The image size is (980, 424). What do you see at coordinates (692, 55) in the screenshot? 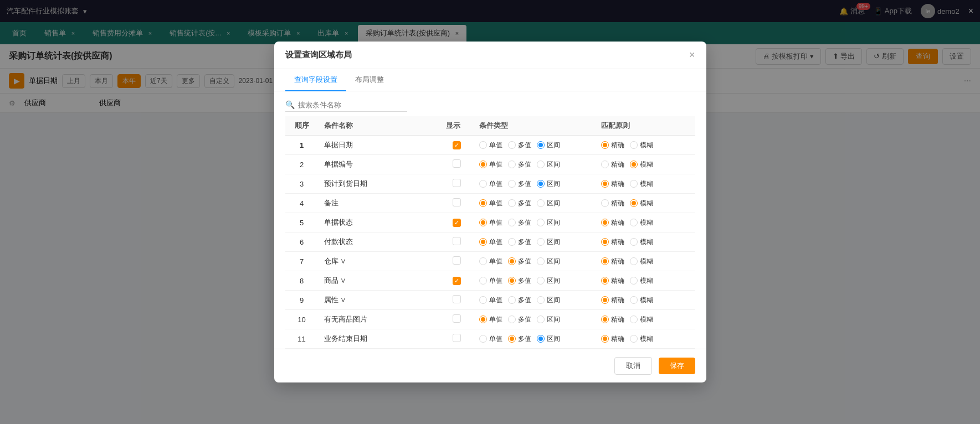
I see `modal-close-button: ×` at bounding box center [692, 55].